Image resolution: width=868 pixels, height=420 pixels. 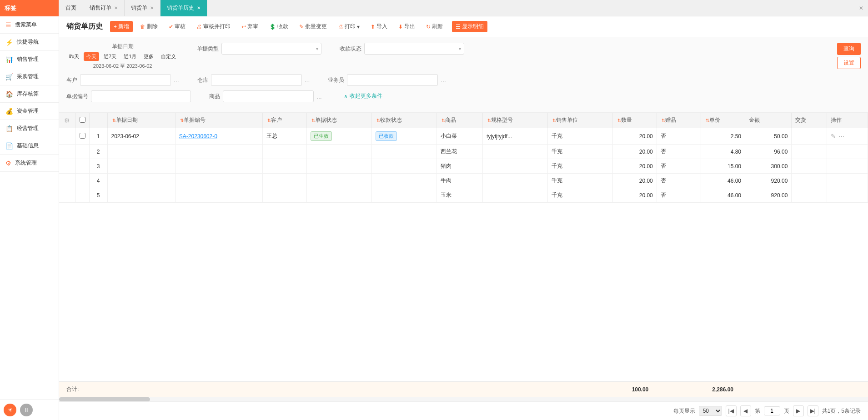 What do you see at coordinates (176, 80) in the screenshot?
I see `customer-dots: ...` at bounding box center [176, 80].